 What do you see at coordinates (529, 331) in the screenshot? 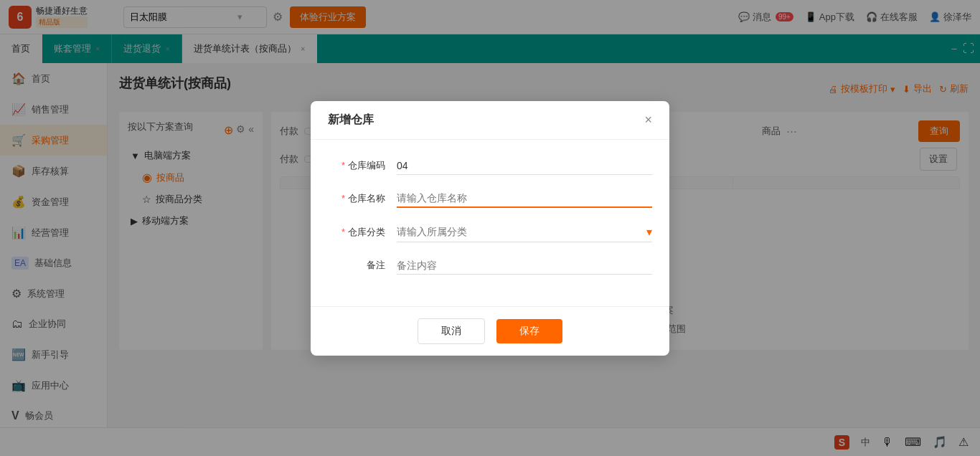
I see `save-button: 保存` at bounding box center [529, 331].